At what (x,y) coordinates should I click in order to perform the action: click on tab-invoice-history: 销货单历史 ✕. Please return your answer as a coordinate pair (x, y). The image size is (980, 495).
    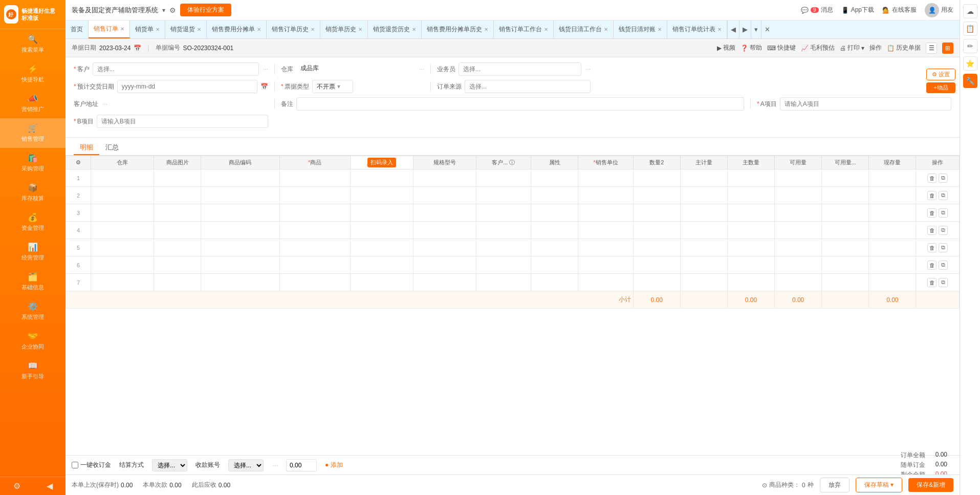
    Looking at the image, I should click on (344, 30).